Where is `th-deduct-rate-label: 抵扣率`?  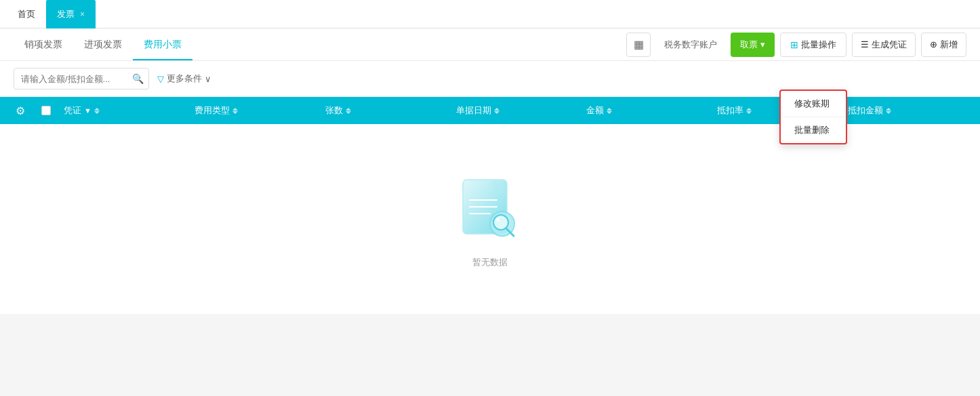
th-deduct-rate-label: 抵扣率 is located at coordinates (731, 111).